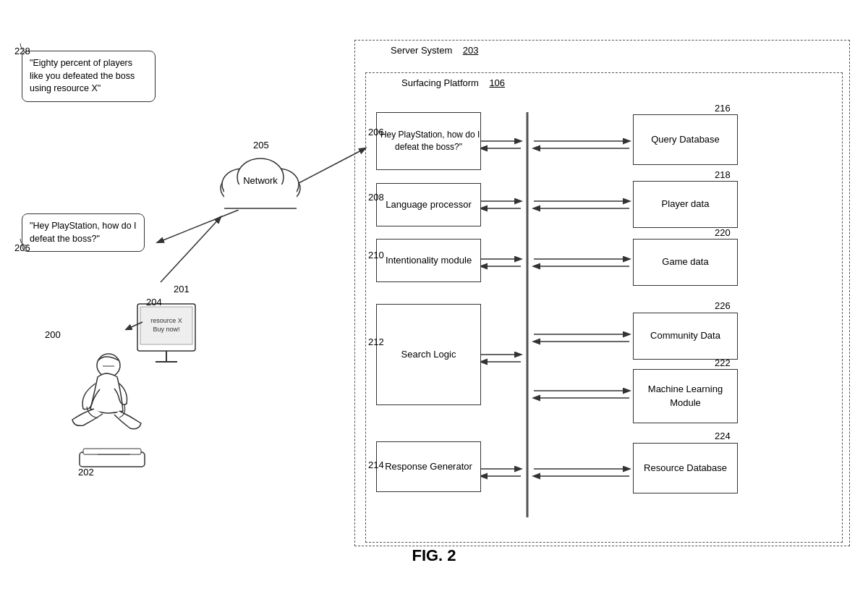 The image size is (868, 589). Describe the element at coordinates (260, 181) in the screenshot. I see `network-label: Network` at that location.